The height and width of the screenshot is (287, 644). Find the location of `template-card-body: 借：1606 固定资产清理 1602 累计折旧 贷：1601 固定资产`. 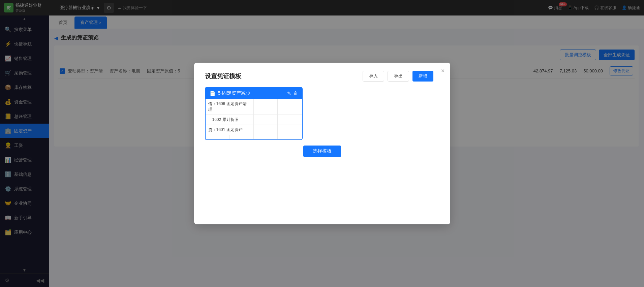

template-card-body: 借：1606 固定资产清理 1602 累计折旧 贷：1601 固定资产 is located at coordinates (254, 119).